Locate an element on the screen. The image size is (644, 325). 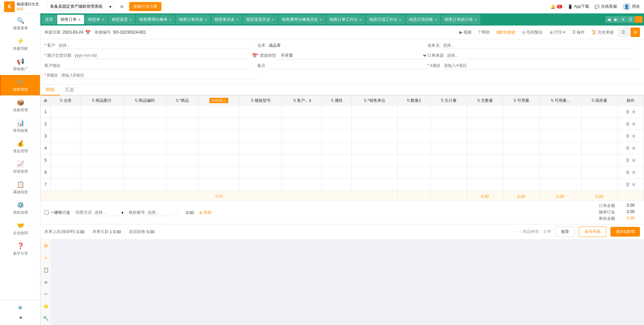
tab-sales-stat: 销售订单统计表 ✕ is located at coordinates (461, 19).